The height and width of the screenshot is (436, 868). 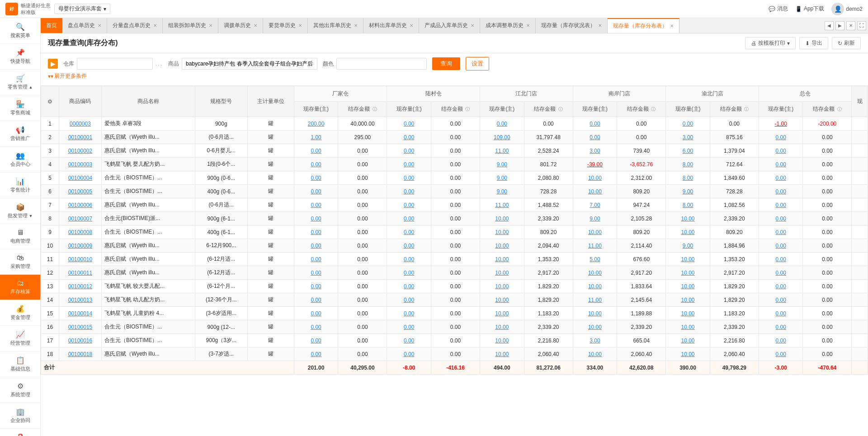 I want to click on industry-selector: 母婴行业演示库套 ▾, so click(x=82, y=9).